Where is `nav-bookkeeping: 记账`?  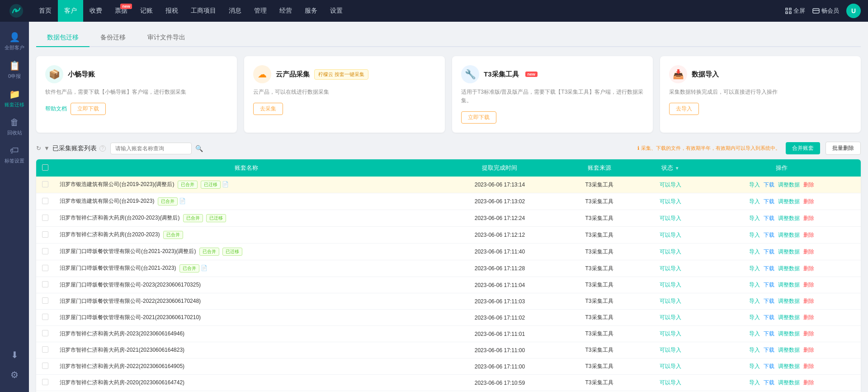
nav-bookkeeping: 记账 is located at coordinates (146, 11).